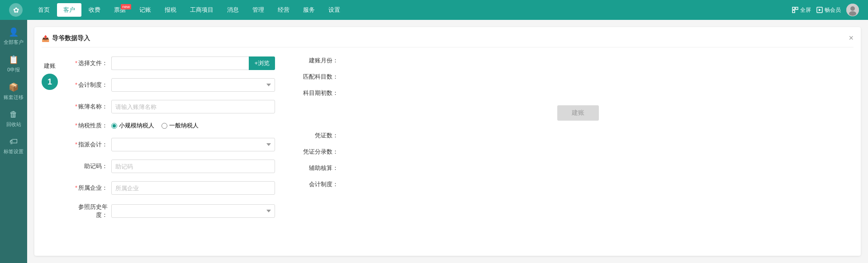  I want to click on tax-small-radio: 小规模纳税人, so click(133, 126).